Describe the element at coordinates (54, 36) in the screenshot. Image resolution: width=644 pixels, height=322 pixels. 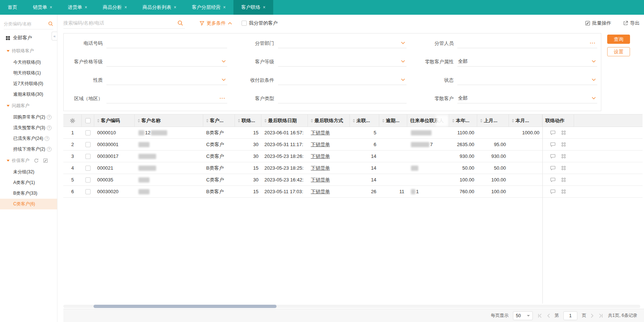
I see `sidebar-collapse-button: «` at that location.